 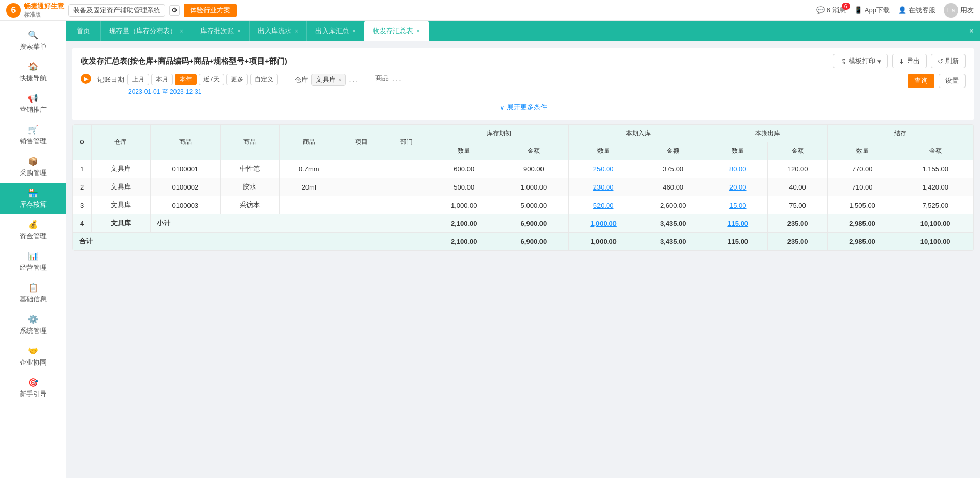 I want to click on sidebar-item-system: ⚙️ 系统管理, so click(x=33, y=325).